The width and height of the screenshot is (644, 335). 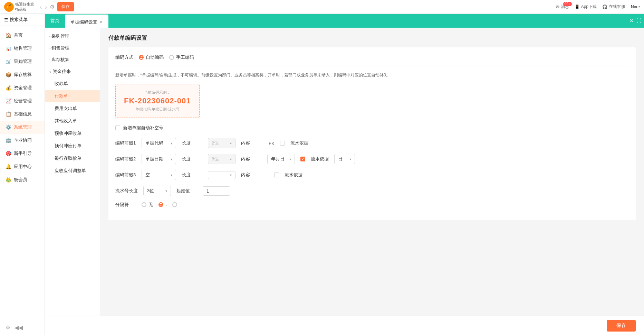 What do you see at coordinates (22, 127) in the screenshot?
I see `sidebar-item-system: ⚙️ 系统管理` at bounding box center [22, 127].